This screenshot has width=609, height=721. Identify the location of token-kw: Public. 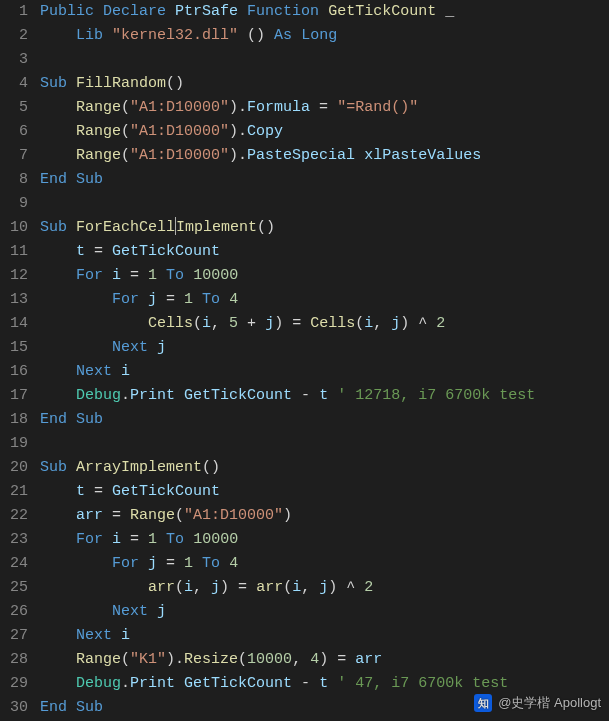
(67, 12).